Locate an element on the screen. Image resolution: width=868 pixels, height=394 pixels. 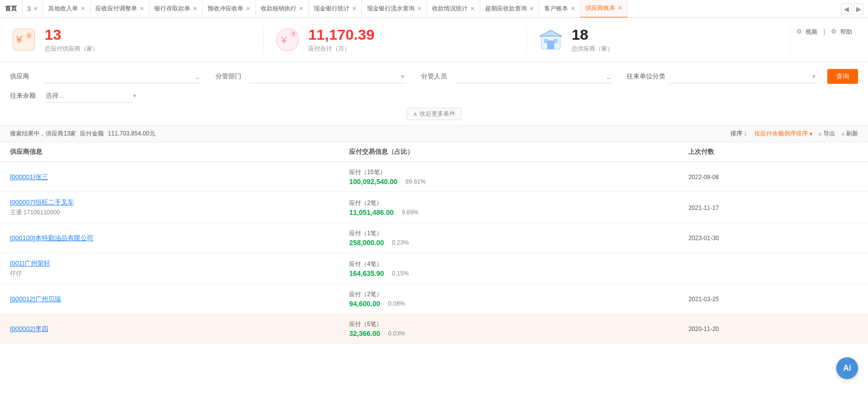
supplier-sub-4: 仔仔 is located at coordinates (180, 274).